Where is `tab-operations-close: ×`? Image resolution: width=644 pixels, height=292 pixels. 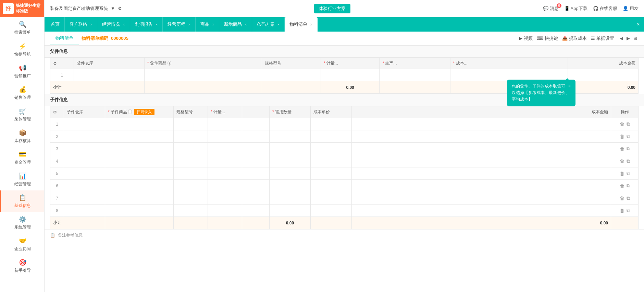 tab-operations-close: × is located at coordinates (124, 24).